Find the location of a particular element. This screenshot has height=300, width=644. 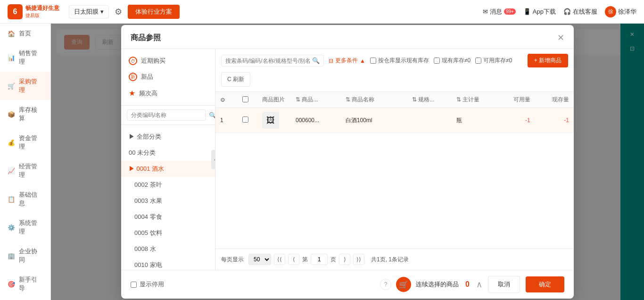

total-info: 共1页, 1条记录 is located at coordinates (390, 259).